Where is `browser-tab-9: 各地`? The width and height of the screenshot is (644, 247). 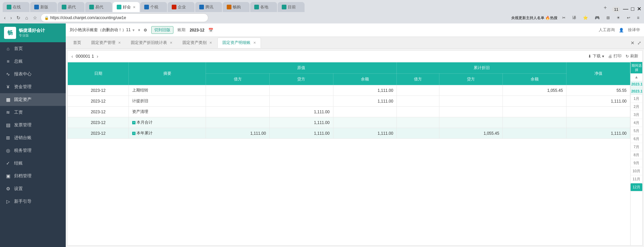
browser-tab-9: 各地 is located at coordinates (264, 7).